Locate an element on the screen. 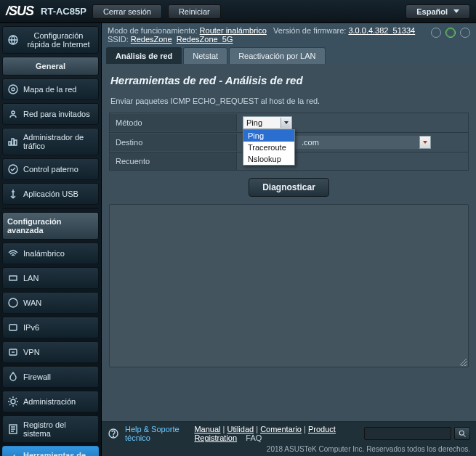 This screenshot has width=476, height=456. copyright: 2018 ASUSTeK Computer Inc. Reservados to… is located at coordinates (289, 450).